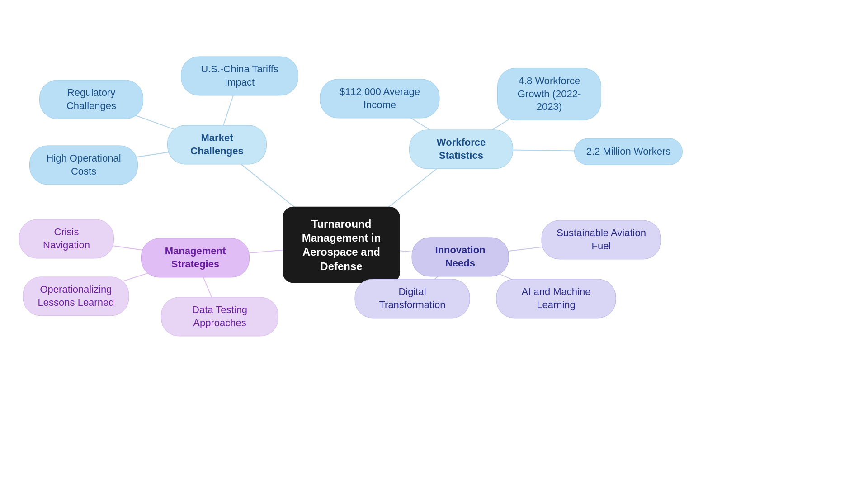 The height and width of the screenshot is (490, 868). I want to click on us-china-node: U.S.-China Tariffs Impact, so click(240, 76).